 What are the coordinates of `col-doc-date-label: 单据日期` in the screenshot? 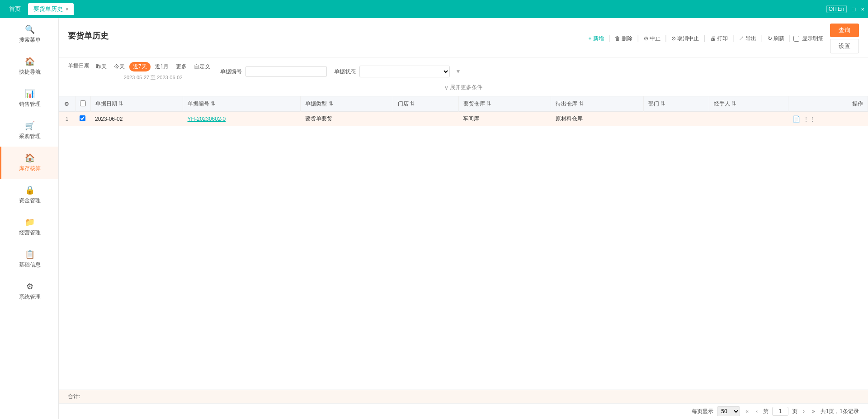 It's located at (106, 104).